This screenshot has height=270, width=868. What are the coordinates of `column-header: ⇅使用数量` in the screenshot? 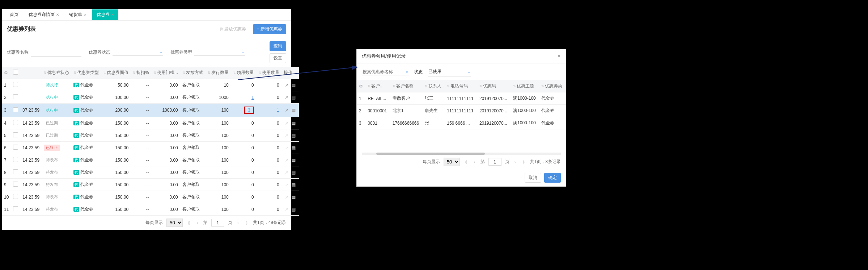 It's located at (269, 73).